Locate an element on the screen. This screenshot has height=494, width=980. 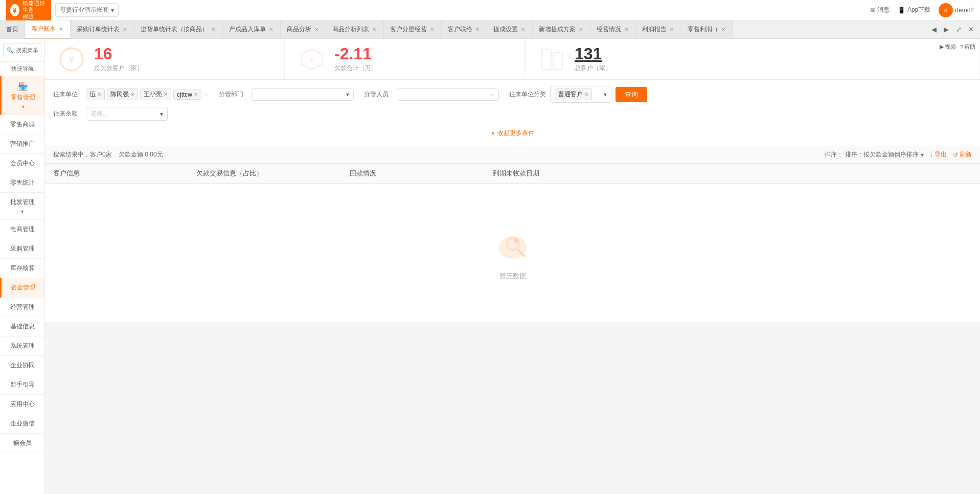
logo-text: 畅捷通好生意 标版 is located at coordinates (35, 10).